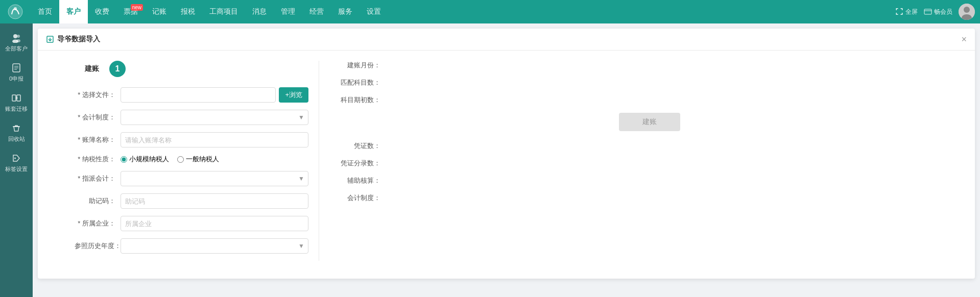 The image size is (980, 297). I want to click on file-label: * 选择文件：, so click(98, 95).